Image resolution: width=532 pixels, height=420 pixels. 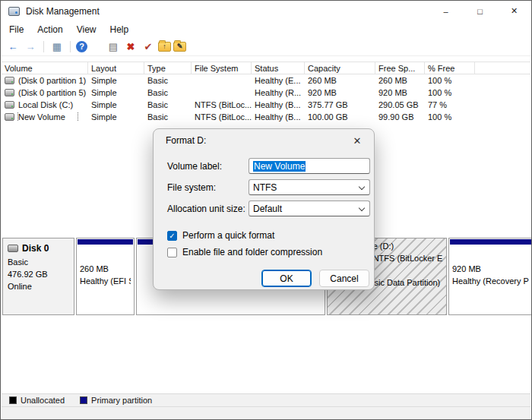 I want to click on partition-recovery: 920 MB Healthy (Recovery P, so click(x=490, y=276).